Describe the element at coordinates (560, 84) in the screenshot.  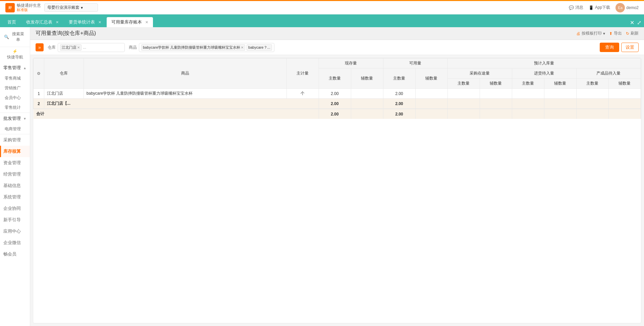
I see `col-incoming-aux: 辅数量` at that location.